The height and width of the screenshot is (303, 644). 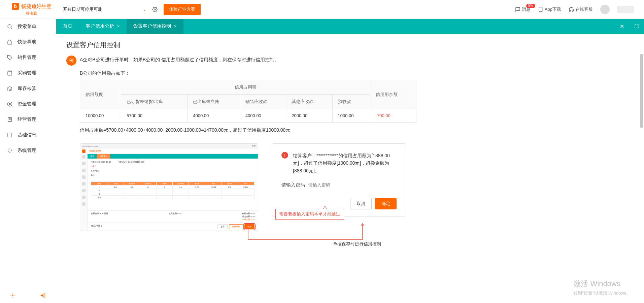 What do you see at coordinates (518, 9) in the screenshot?
I see `chat-icon` at bounding box center [518, 9].